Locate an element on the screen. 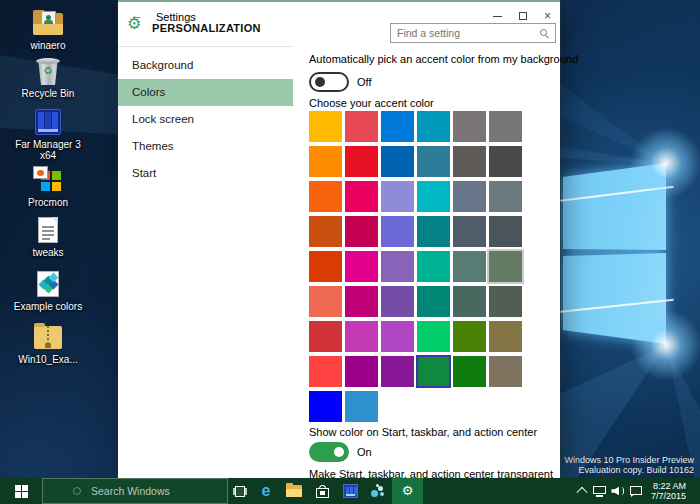  zip-folder-icon is located at coordinates (48, 337).